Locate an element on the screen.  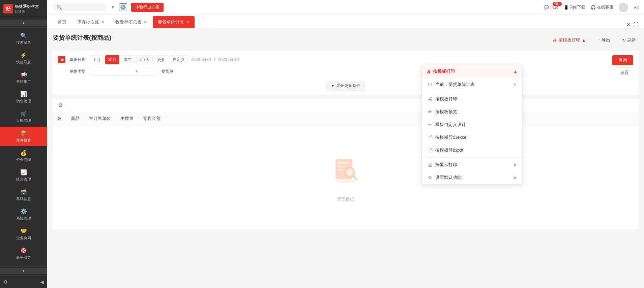
expand-icon: ▼ is located at coordinates (333, 86).